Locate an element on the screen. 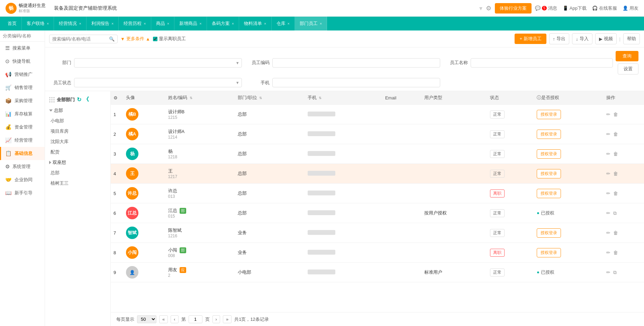 This screenshot has height=326, width=644. sidebar-item-system: ⚙ 系统管理 is located at coordinates (22, 167).